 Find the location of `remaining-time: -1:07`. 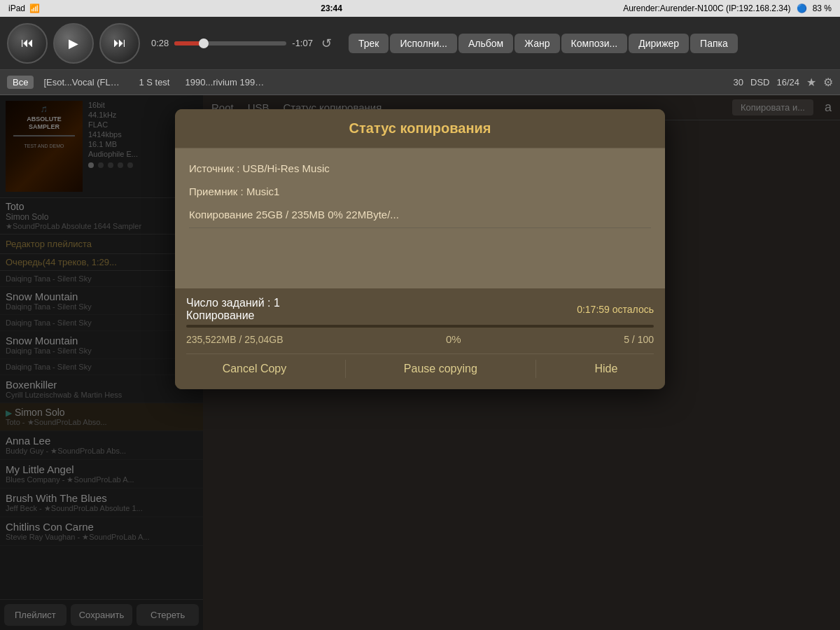

remaining-time: -1:07 is located at coordinates (302, 43).